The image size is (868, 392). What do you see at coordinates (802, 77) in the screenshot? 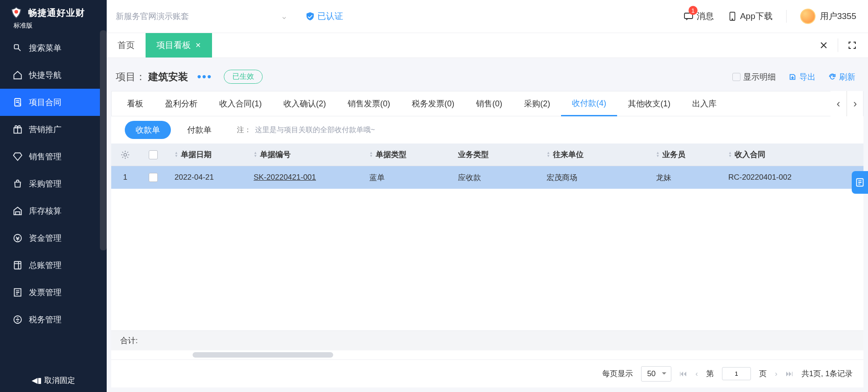
I see `export-button: 导出` at bounding box center [802, 77].